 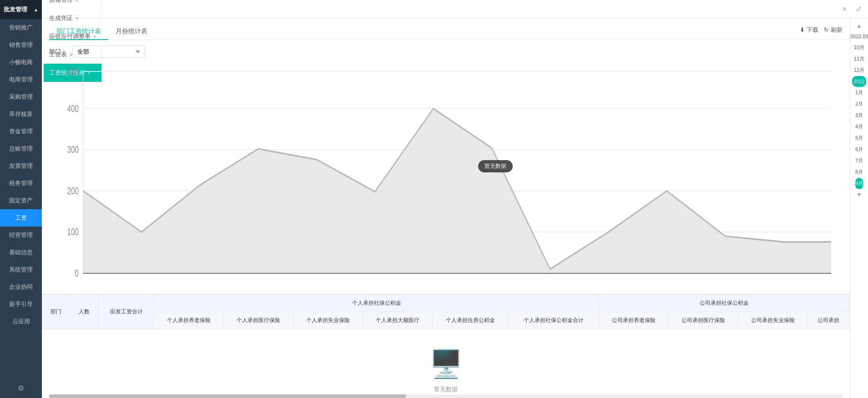 I want to click on sidebar-header: 批发管理 ▲, so click(x=21, y=10).